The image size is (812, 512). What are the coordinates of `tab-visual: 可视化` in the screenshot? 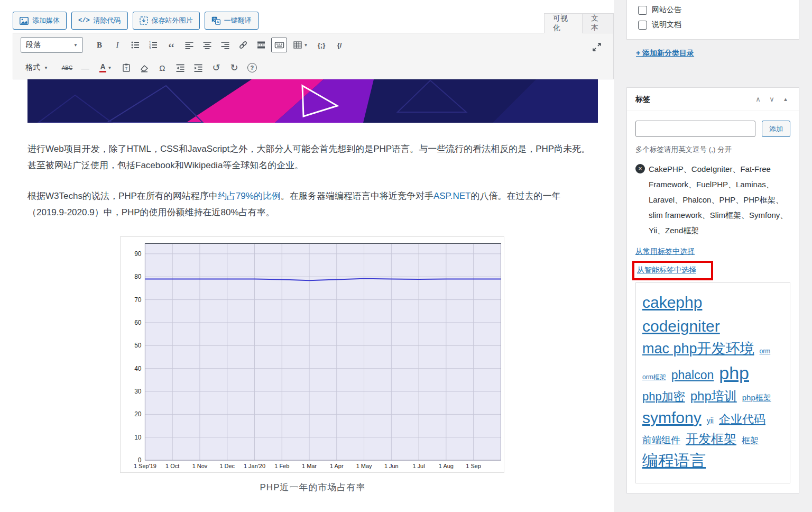 It's located at (564, 23).